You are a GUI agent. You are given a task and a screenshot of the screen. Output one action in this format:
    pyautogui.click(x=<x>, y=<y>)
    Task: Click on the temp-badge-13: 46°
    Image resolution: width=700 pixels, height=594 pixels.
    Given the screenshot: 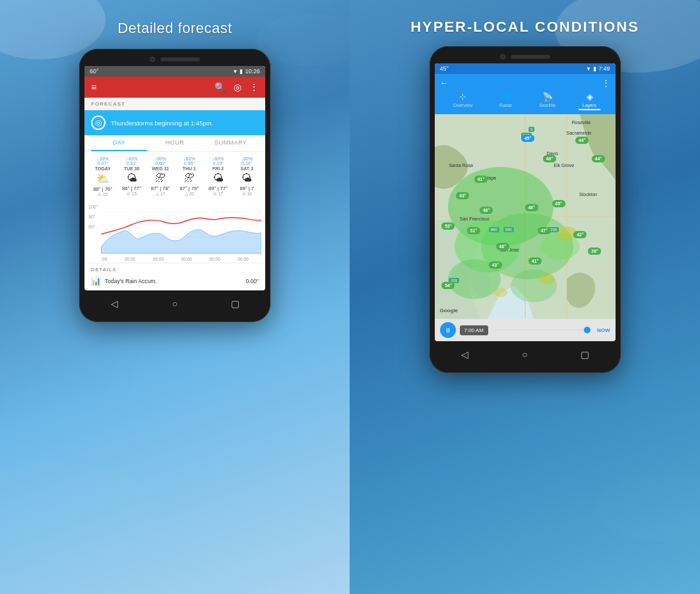 What is the action you would take?
    pyautogui.click(x=503, y=247)
    